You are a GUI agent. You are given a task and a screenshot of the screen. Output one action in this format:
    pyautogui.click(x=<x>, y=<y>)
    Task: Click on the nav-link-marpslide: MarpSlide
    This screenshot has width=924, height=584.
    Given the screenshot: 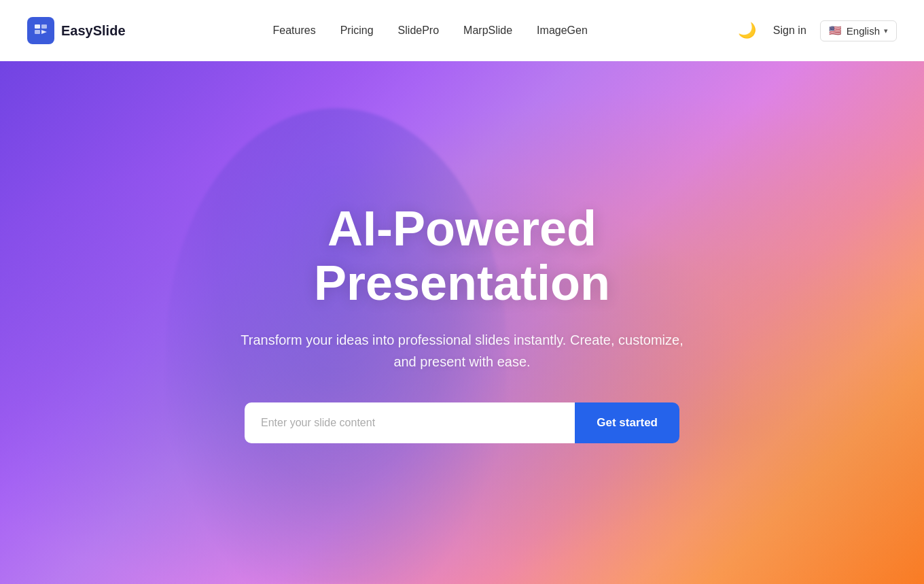 What is the action you would take?
    pyautogui.click(x=488, y=31)
    